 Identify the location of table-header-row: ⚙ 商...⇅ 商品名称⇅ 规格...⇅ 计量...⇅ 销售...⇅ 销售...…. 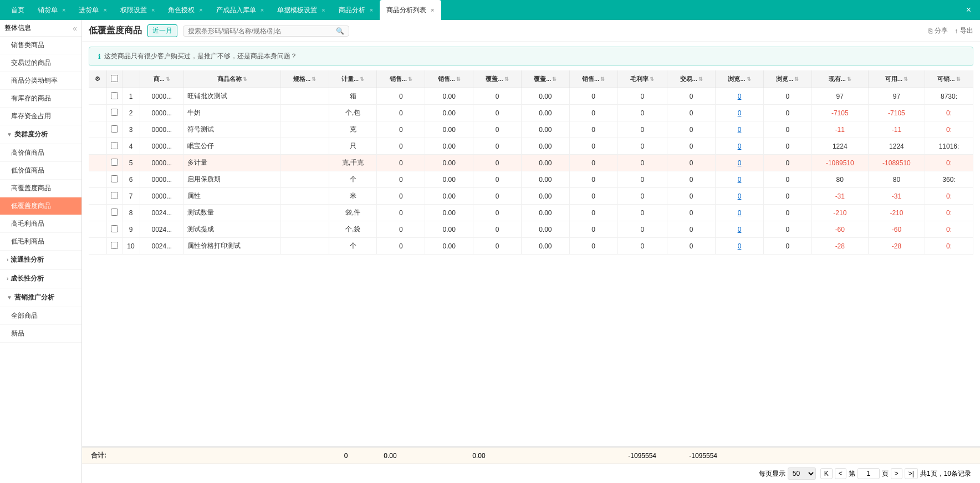
(531, 79).